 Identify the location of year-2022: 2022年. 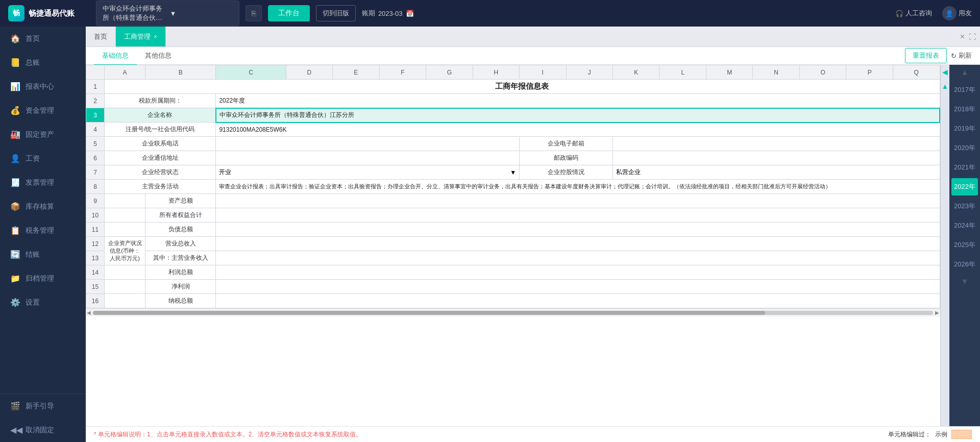
(965, 187).